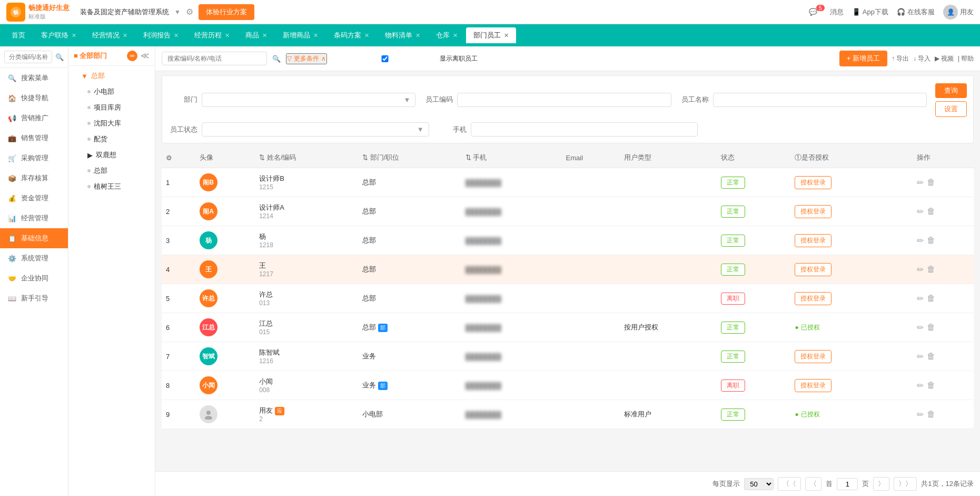  What do you see at coordinates (315, 130) in the screenshot?
I see `emp-status-select` at bounding box center [315, 130].